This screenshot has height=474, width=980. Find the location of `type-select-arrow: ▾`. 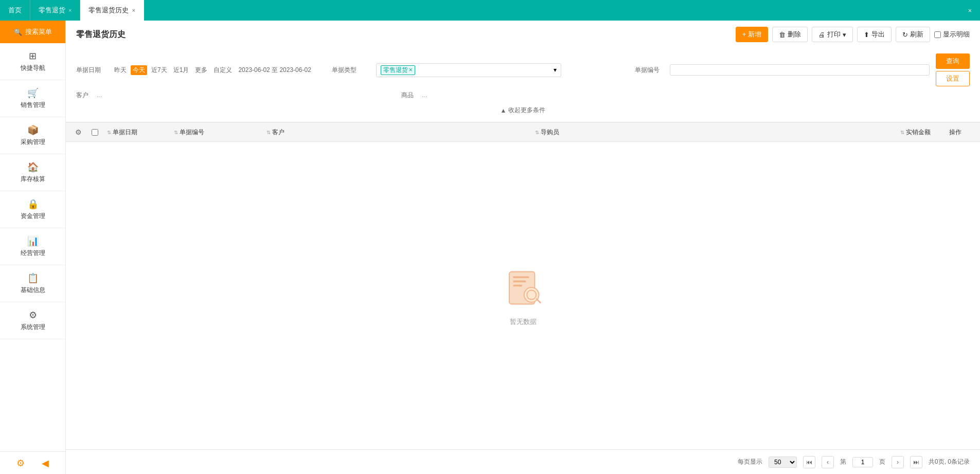

type-select-arrow: ▾ is located at coordinates (555, 70).